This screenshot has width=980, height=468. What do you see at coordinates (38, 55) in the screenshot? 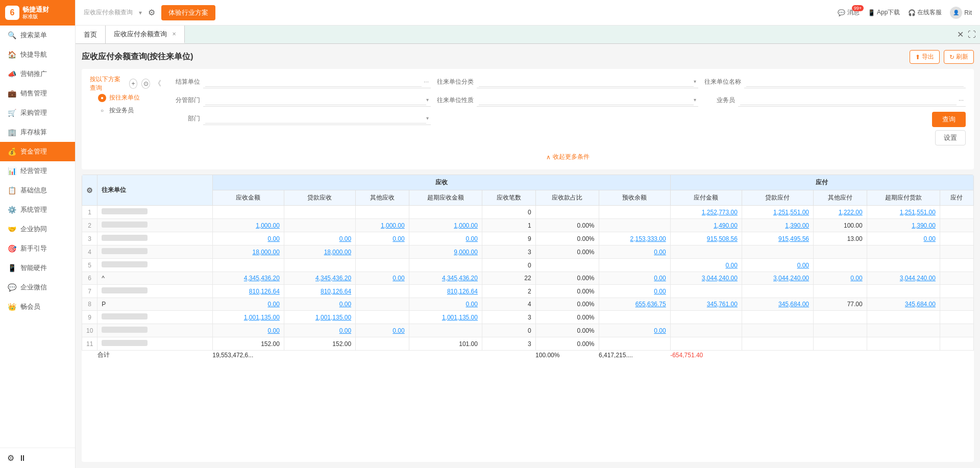
I see `sidebar-item-quick-nav: 🏠 快捷导航` at bounding box center [38, 55].